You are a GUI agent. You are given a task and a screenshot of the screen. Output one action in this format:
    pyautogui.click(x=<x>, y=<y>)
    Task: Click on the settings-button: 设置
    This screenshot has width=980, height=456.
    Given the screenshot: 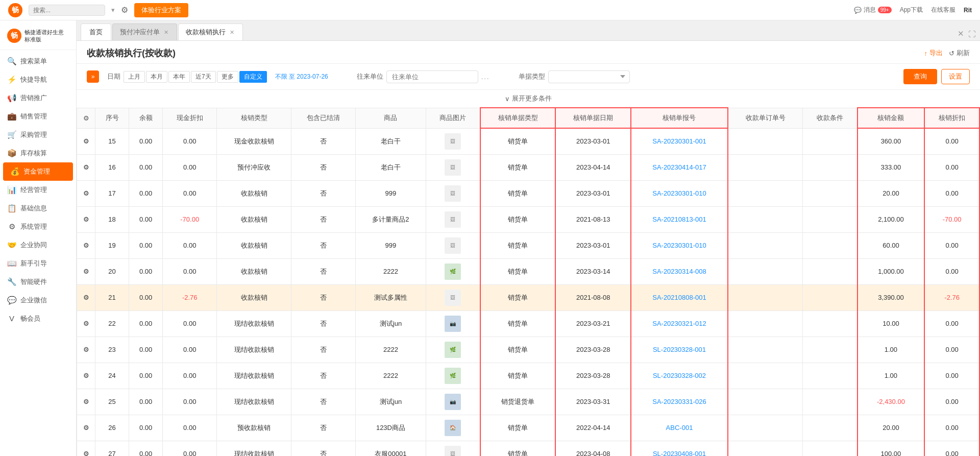 What is the action you would take?
    pyautogui.click(x=955, y=77)
    